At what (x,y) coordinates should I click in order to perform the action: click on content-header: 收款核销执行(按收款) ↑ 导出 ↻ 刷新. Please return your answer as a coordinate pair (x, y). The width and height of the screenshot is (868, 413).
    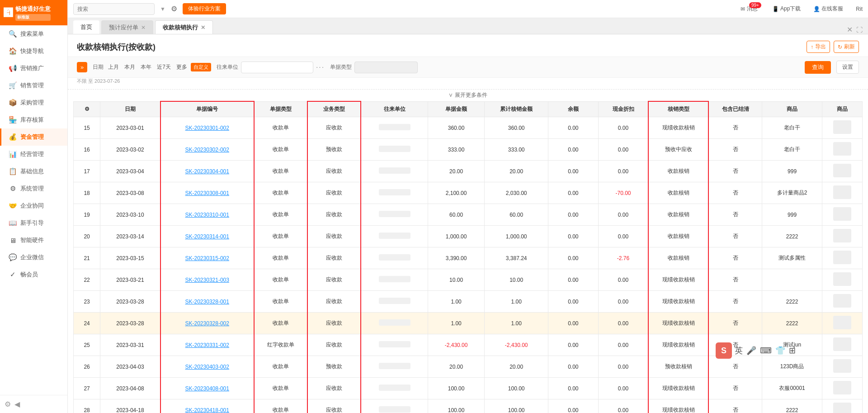
    Looking at the image, I should click on (468, 46).